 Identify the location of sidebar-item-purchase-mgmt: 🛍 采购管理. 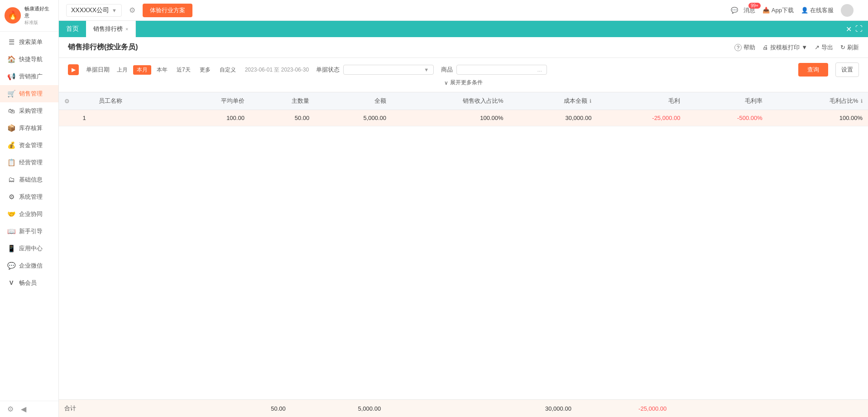
(29, 111).